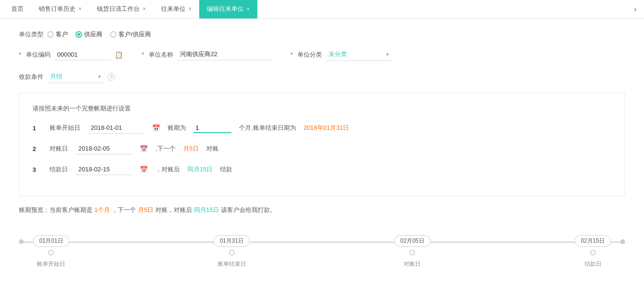 The height and width of the screenshot is (287, 644). I want to click on tab-partner-unit-label: 往来单位, so click(173, 9).